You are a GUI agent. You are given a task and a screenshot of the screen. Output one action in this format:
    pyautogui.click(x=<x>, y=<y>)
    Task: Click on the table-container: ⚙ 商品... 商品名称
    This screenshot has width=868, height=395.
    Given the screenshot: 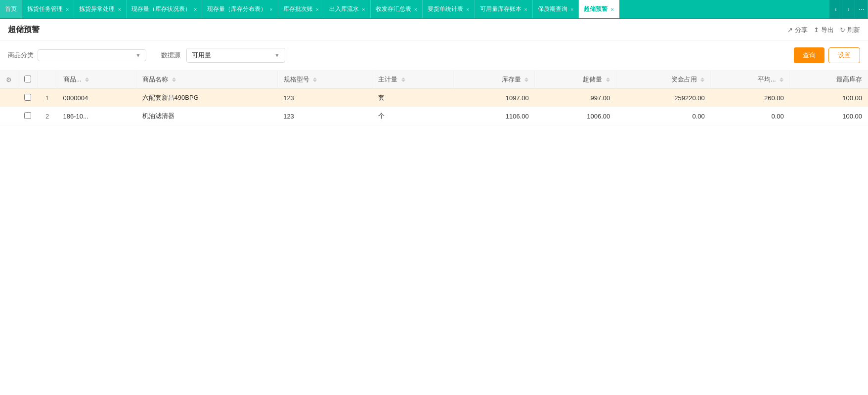 What is the action you would take?
    pyautogui.click(x=434, y=98)
    